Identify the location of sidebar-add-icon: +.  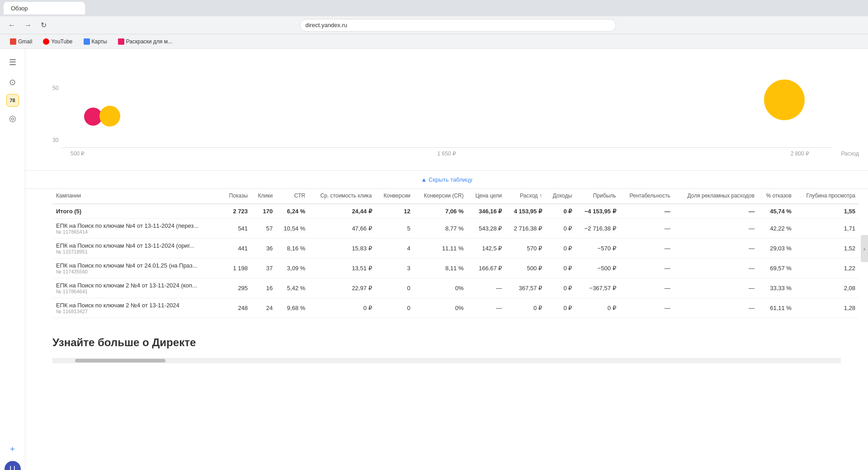
(13, 449).